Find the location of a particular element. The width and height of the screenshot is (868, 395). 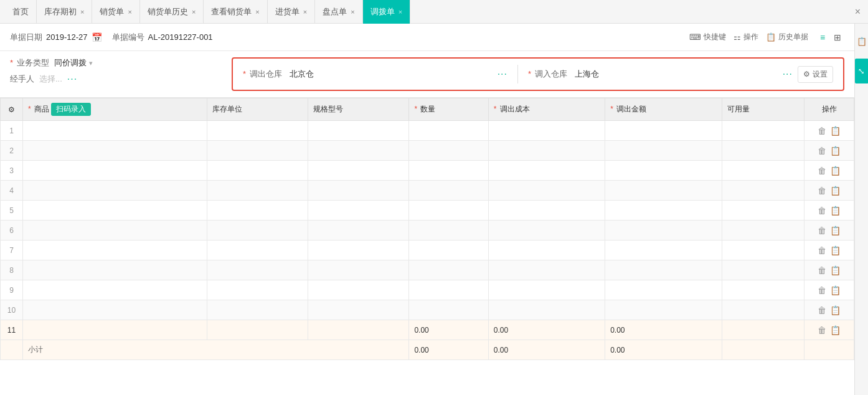

layout-grid-btn: ⊞ is located at coordinates (837, 37).